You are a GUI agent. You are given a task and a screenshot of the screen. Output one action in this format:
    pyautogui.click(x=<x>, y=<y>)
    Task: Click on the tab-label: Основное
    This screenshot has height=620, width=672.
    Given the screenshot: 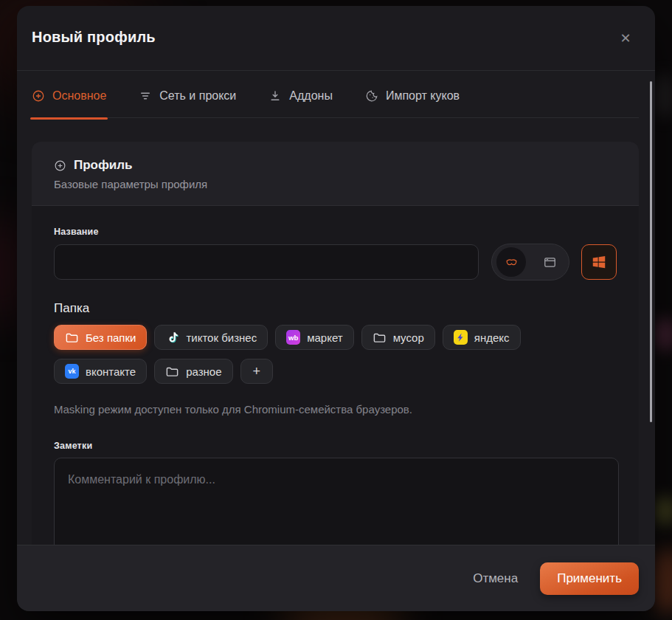 What is the action you would take?
    pyautogui.click(x=80, y=96)
    